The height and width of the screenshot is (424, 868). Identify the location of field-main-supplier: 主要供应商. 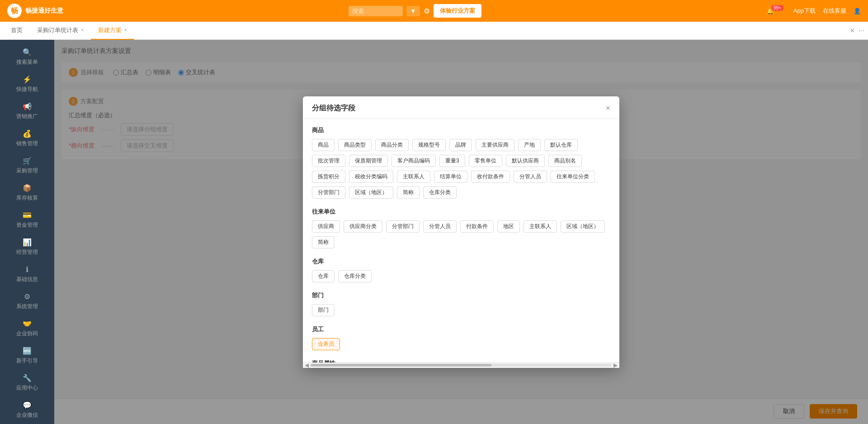
(495, 145).